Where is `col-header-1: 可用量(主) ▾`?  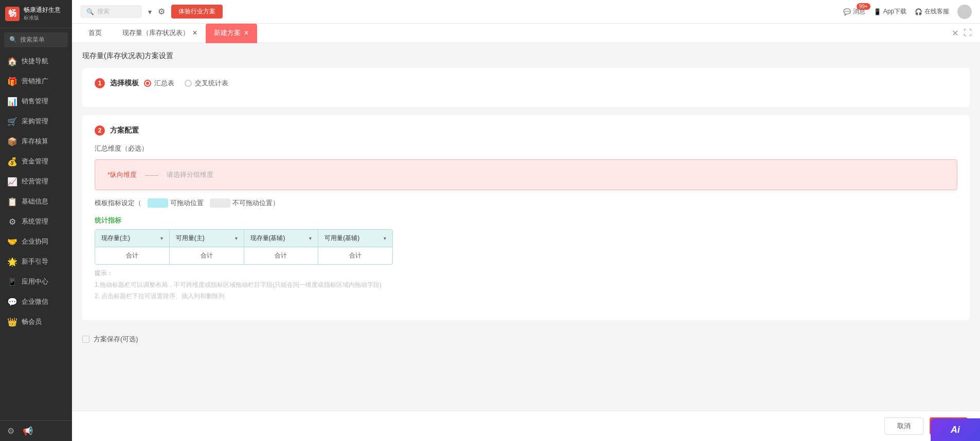
col-header-1: 可用量(主) ▾ is located at coordinates (207, 238).